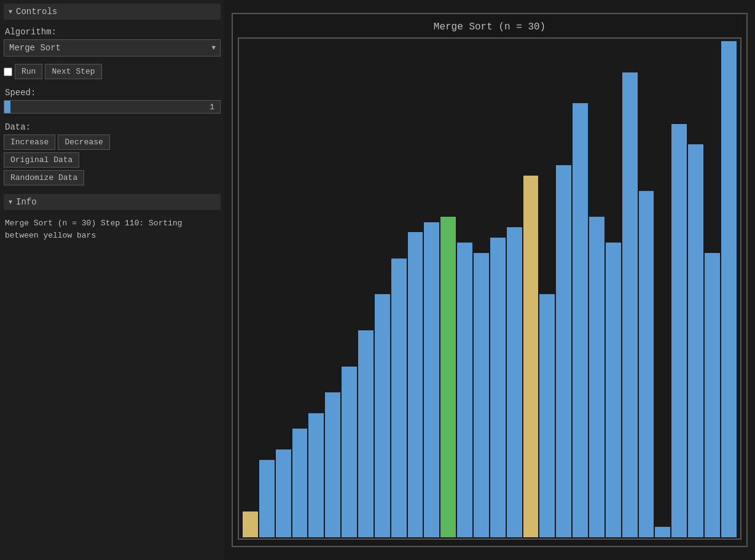 This screenshot has width=755, height=560. Describe the element at coordinates (26, 202) in the screenshot. I see `info-header-label: Info` at that location.